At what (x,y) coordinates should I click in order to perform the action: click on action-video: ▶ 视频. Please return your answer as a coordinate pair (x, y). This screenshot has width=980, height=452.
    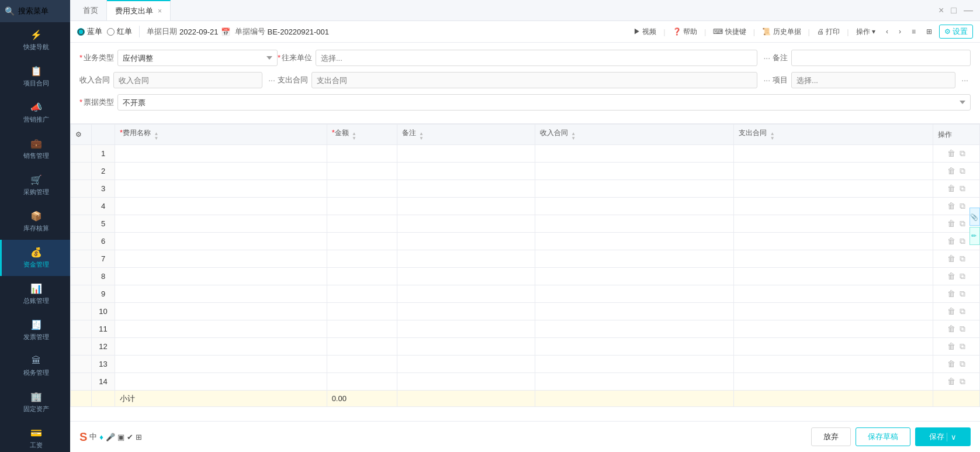
    Looking at the image, I should click on (645, 32).